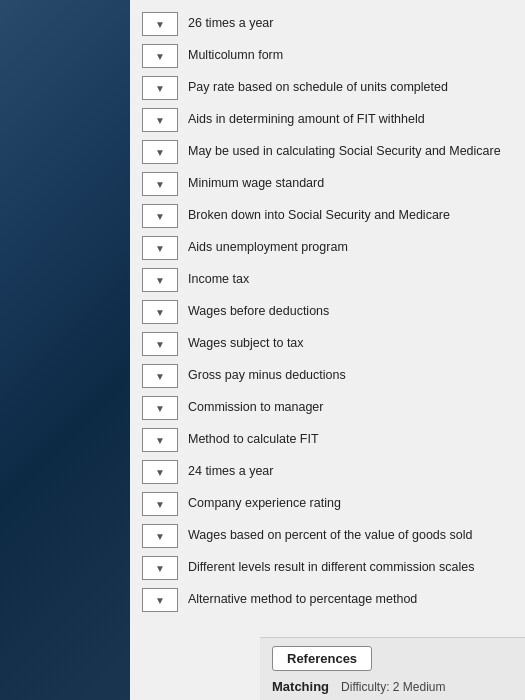 This screenshot has height=700, width=525. What do you see at coordinates (328, 56) in the screenshot?
I see `quiz-item: ▼Multicolumn form` at bounding box center [328, 56].